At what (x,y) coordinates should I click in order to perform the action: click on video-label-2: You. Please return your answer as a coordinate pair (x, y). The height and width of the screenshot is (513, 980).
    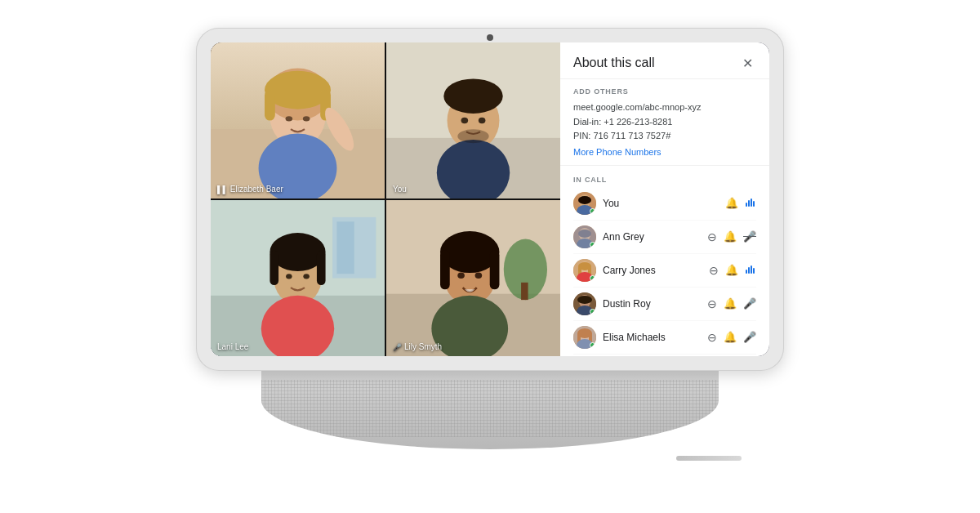
    Looking at the image, I should click on (400, 190).